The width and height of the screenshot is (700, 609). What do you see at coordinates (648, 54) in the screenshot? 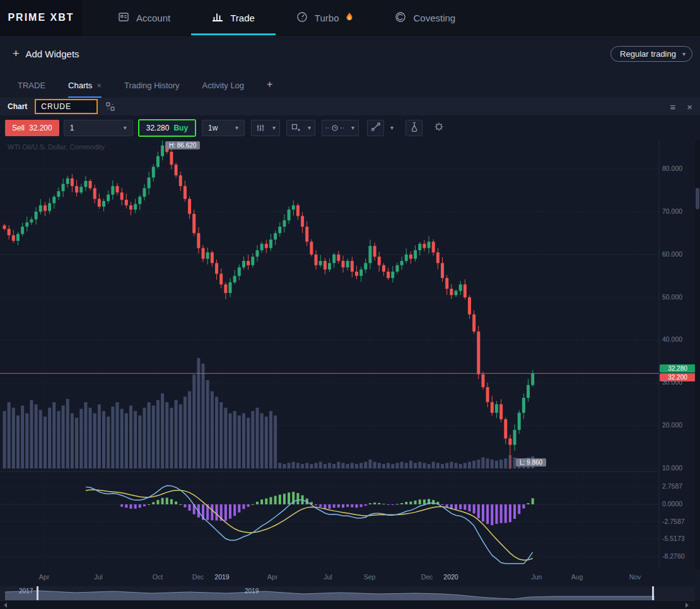
I see `trading-mode-value: Regular trading` at bounding box center [648, 54].